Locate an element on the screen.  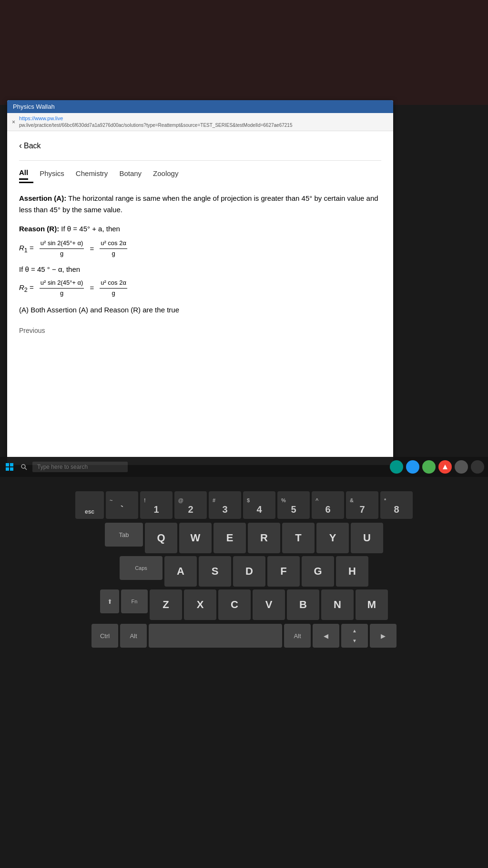
taskbar-icon-blue is located at coordinates (413, 467).